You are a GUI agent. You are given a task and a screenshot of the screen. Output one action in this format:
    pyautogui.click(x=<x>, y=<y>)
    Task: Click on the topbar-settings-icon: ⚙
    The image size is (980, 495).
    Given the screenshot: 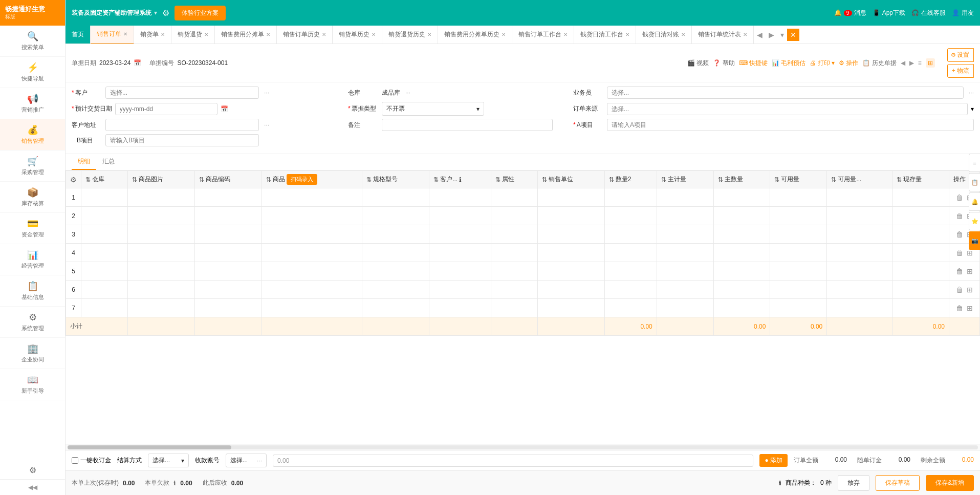 What is the action you would take?
    pyautogui.click(x=166, y=13)
    